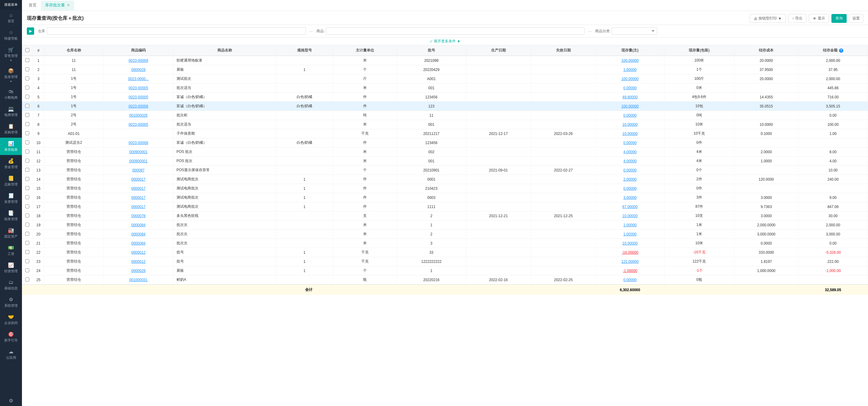  What do you see at coordinates (630, 252) in the screenshot?
I see `row-current-qty: -16.00000` at bounding box center [630, 252].